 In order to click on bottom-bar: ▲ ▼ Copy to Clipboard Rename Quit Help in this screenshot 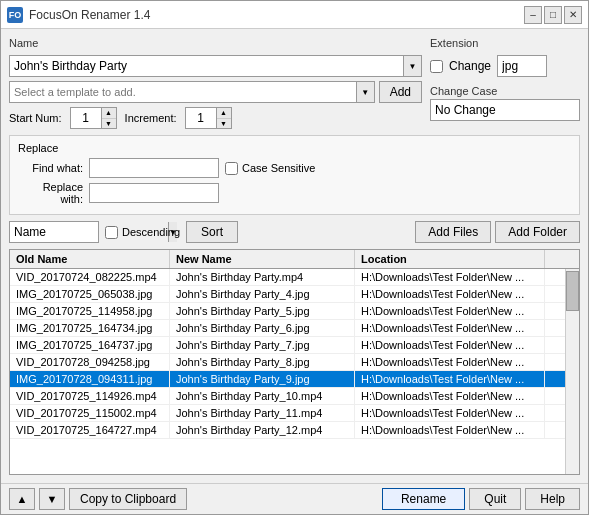, I will do `click(294, 498)`.